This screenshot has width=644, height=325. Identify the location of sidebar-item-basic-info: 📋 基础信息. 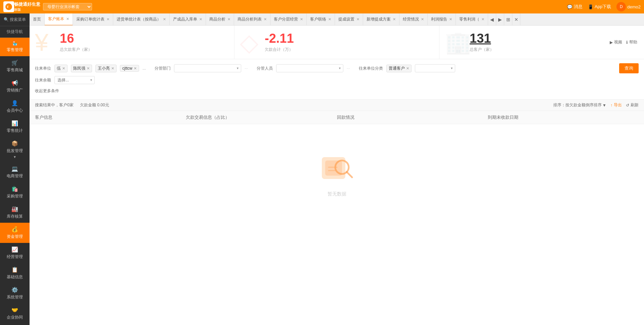
(15, 273).